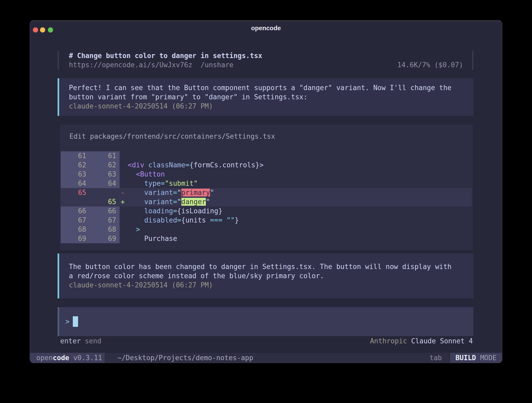 The height and width of the screenshot is (403, 532). Describe the element at coordinates (74, 183) in the screenshot. I see `old-line-number: 64` at that location.